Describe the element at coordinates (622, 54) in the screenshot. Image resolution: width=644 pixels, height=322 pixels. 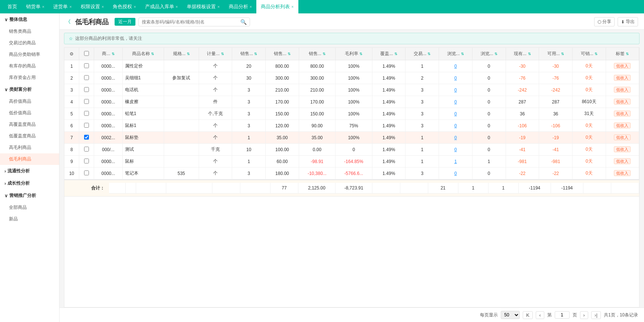
I see `col-tag: 标签 ⇅` at that location.